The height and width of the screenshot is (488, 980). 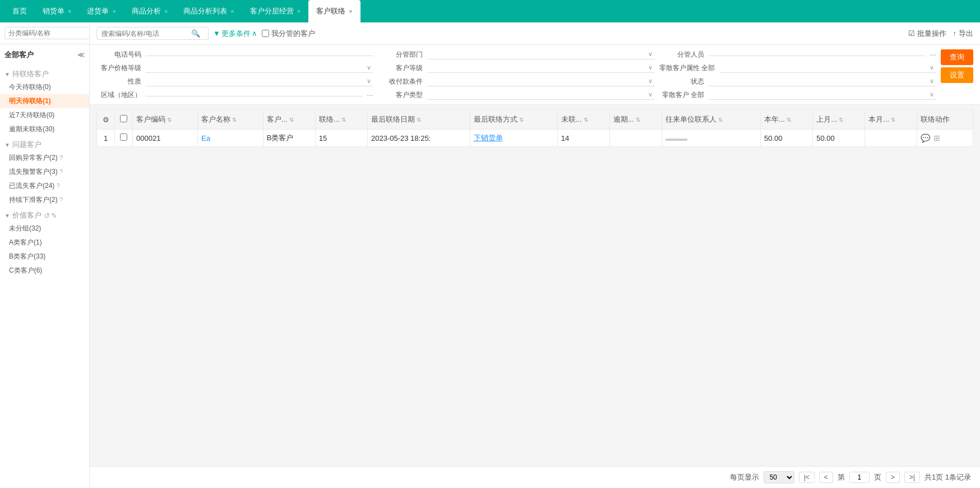 I want to click on chat-action-icon: 💬, so click(x=925, y=138).